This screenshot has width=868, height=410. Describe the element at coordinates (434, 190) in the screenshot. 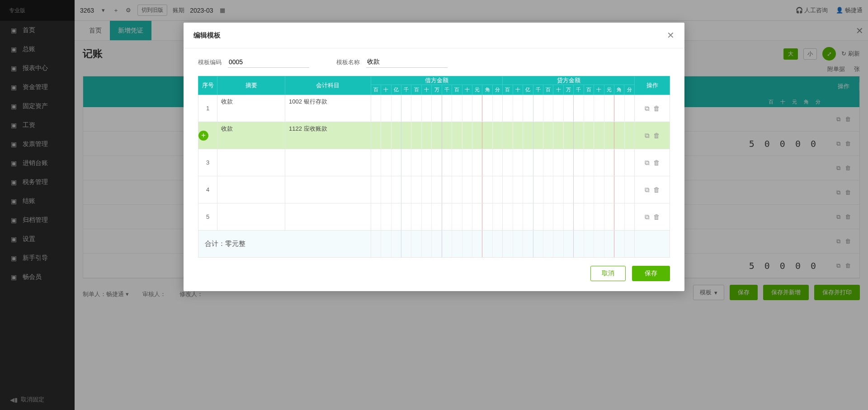

I see `template-row: 4⧉🗑` at that location.